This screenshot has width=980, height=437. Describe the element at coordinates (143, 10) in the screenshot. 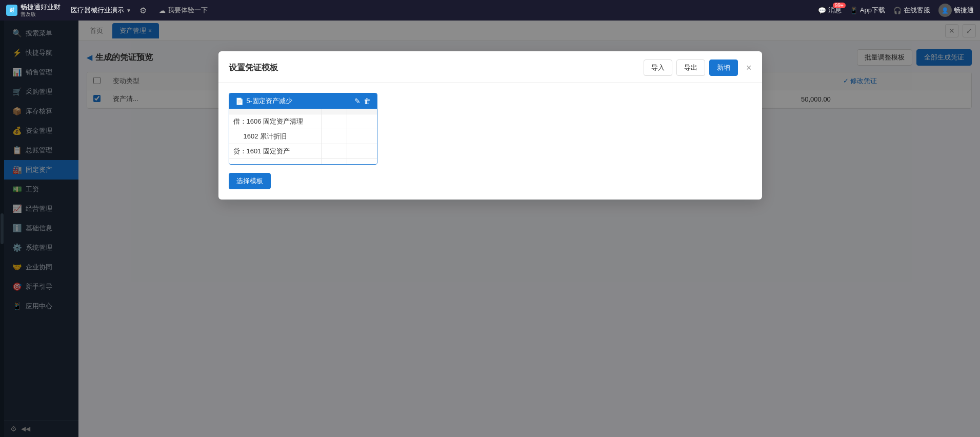

I see `company-settings-icon: ⚙` at that location.